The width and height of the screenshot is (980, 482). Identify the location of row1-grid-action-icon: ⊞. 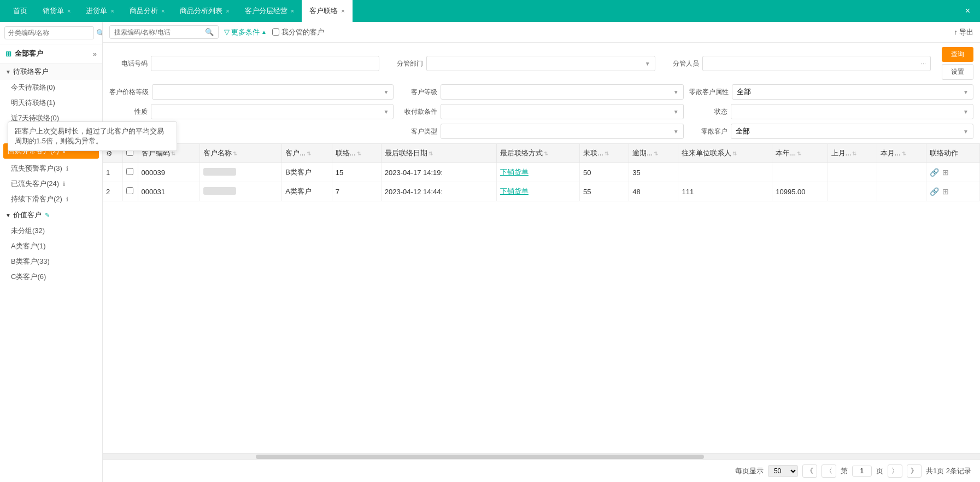
(946, 172).